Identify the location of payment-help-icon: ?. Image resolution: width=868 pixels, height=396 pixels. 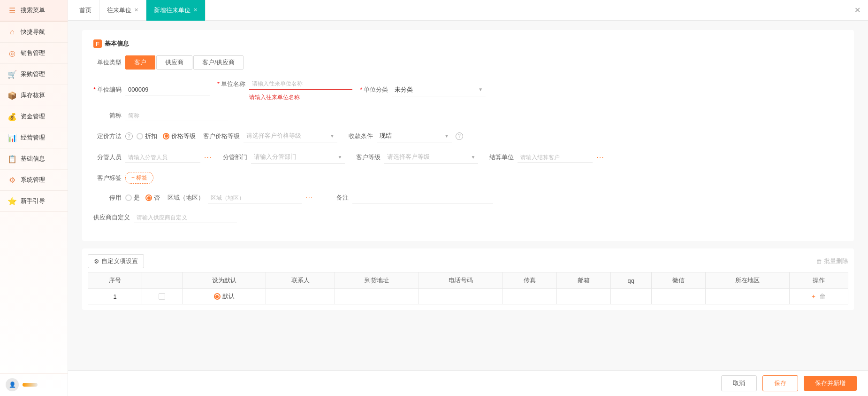
(459, 136).